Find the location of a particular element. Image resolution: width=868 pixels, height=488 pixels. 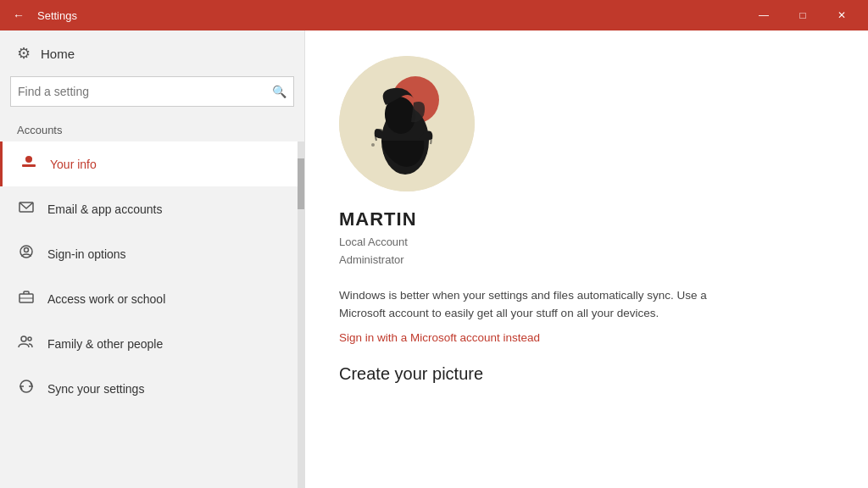

avatar-image is located at coordinates (407, 124).